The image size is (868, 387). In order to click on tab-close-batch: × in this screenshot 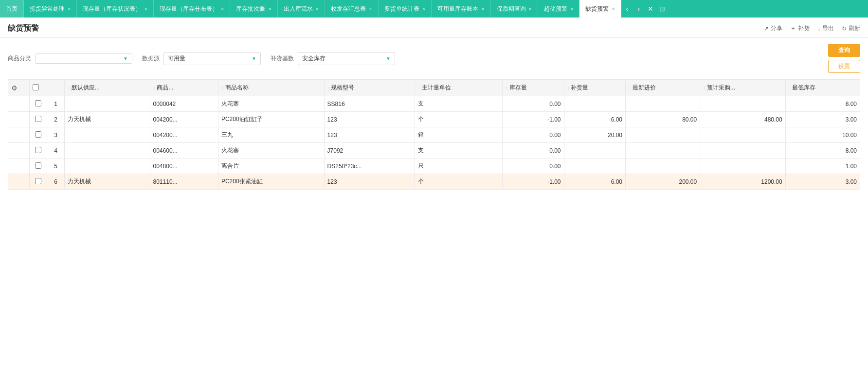, I will do `click(270, 9)`.